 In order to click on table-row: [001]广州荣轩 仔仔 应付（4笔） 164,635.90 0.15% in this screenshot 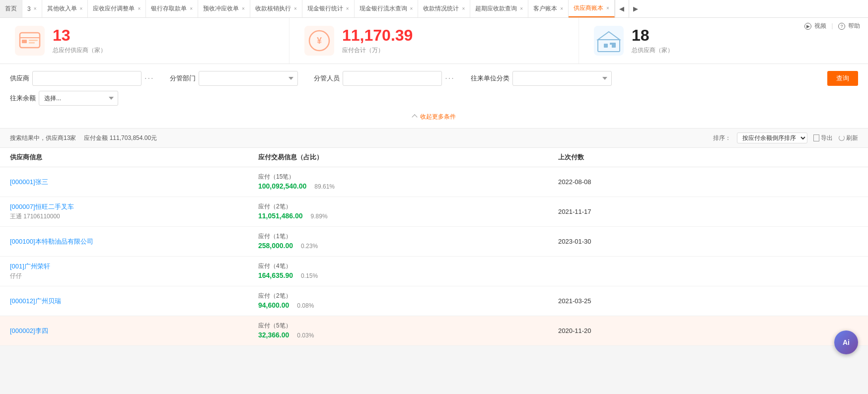, I will do `click(434, 271)`.